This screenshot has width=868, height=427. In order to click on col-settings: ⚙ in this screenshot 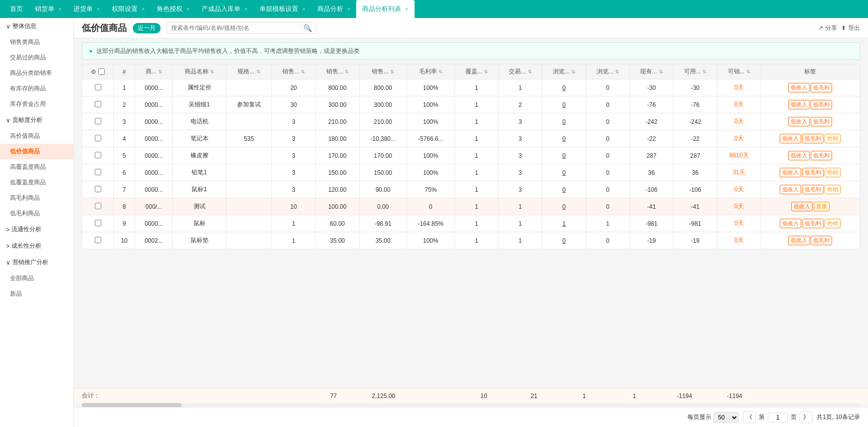, I will do `click(98, 72)`.